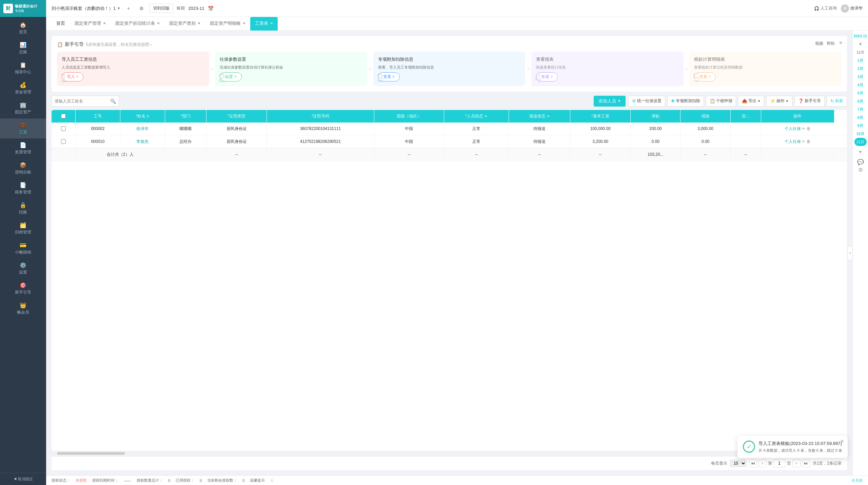 This screenshot has width=868, height=485. Describe the element at coordinates (861, 60) in the screenshot. I see `month-item-1月: 1月` at that location.